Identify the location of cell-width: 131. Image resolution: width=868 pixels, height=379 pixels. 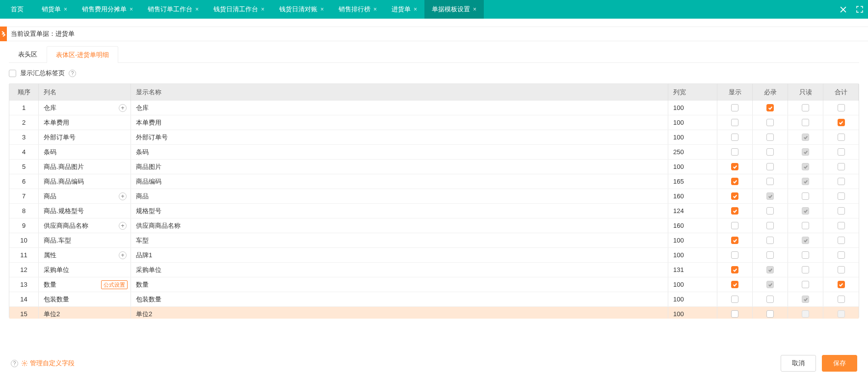
(693, 270).